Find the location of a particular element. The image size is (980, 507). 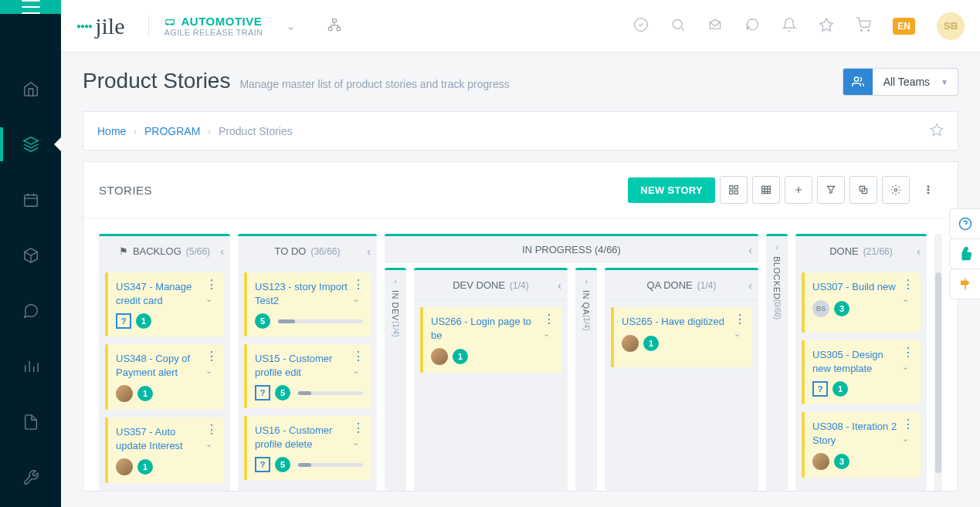

thumbs-up-icon is located at coordinates (965, 254).